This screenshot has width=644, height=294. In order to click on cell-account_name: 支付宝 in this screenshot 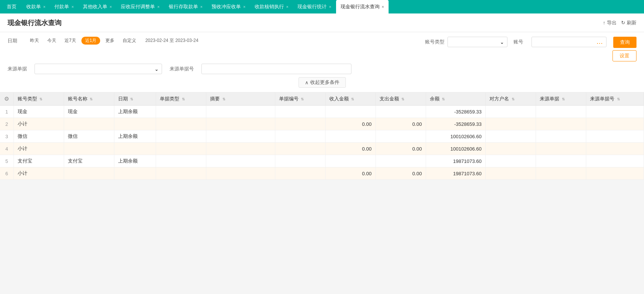, I will do `click(89, 161)`.